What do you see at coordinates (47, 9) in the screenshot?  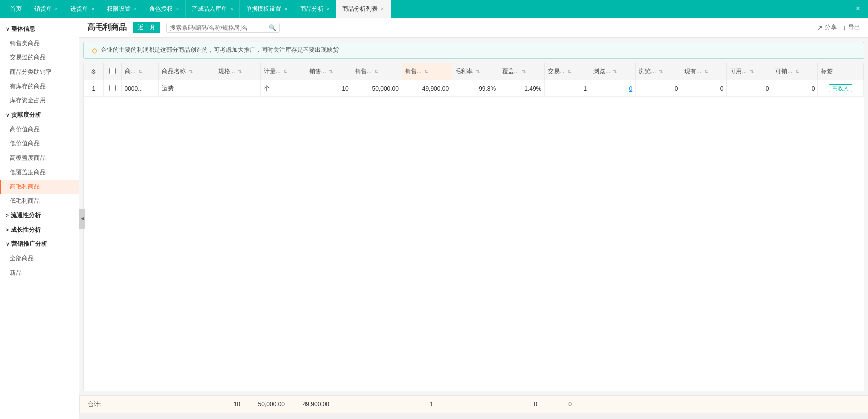 I see `nav-tab-sales: 销货单 ×` at bounding box center [47, 9].